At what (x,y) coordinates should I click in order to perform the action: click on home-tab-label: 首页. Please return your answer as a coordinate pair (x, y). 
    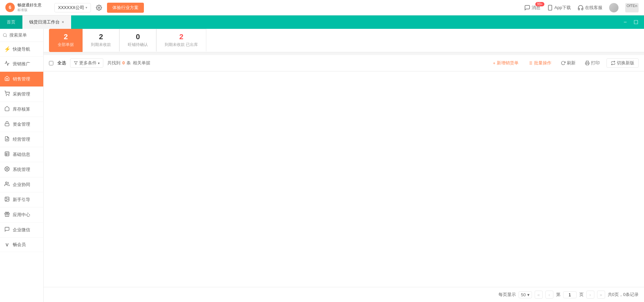
    Looking at the image, I should click on (11, 22).